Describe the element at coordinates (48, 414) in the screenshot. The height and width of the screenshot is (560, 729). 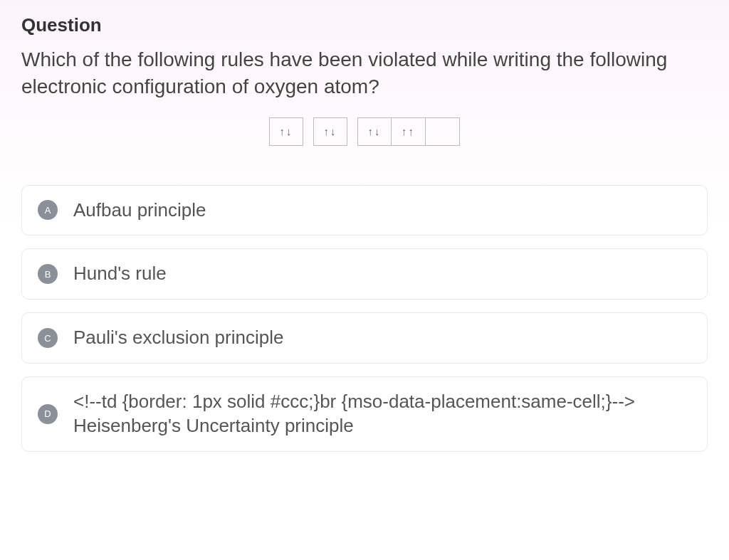
I see `option-letter-badge: D` at that location.